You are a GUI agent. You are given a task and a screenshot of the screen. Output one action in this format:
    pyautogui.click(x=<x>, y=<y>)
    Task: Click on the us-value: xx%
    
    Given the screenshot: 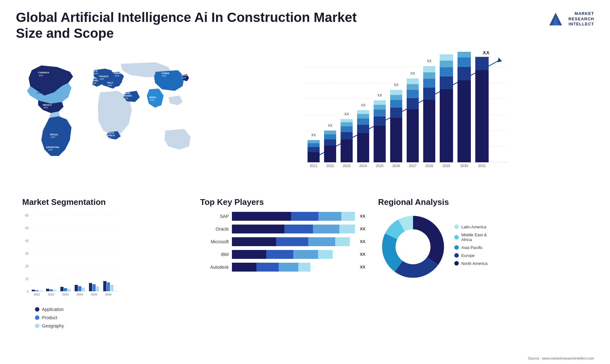 What is the action you would take?
    pyautogui.click(x=39, y=93)
    